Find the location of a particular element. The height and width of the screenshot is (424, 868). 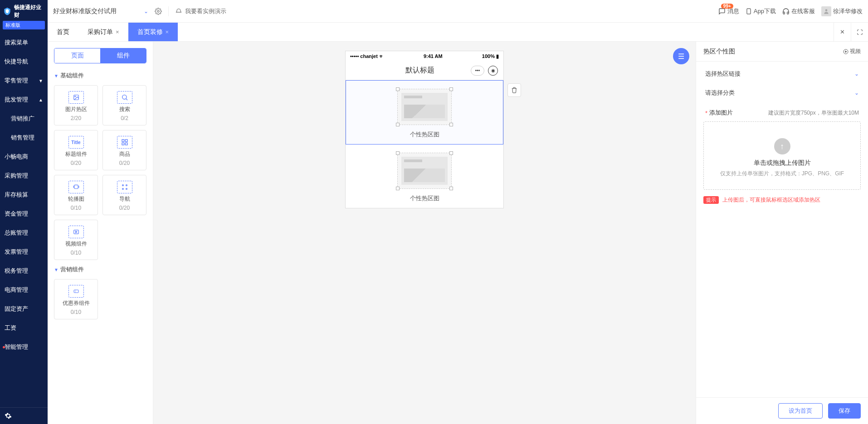

chevron-icon: ▼ is located at coordinates (41, 81).